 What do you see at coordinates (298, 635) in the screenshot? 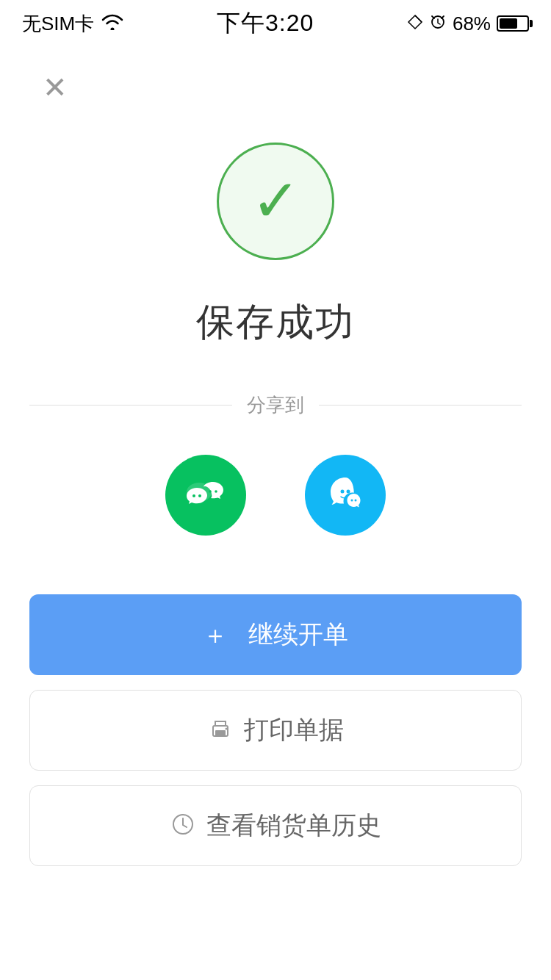
I see `continue-text: 继续开单` at bounding box center [298, 635].